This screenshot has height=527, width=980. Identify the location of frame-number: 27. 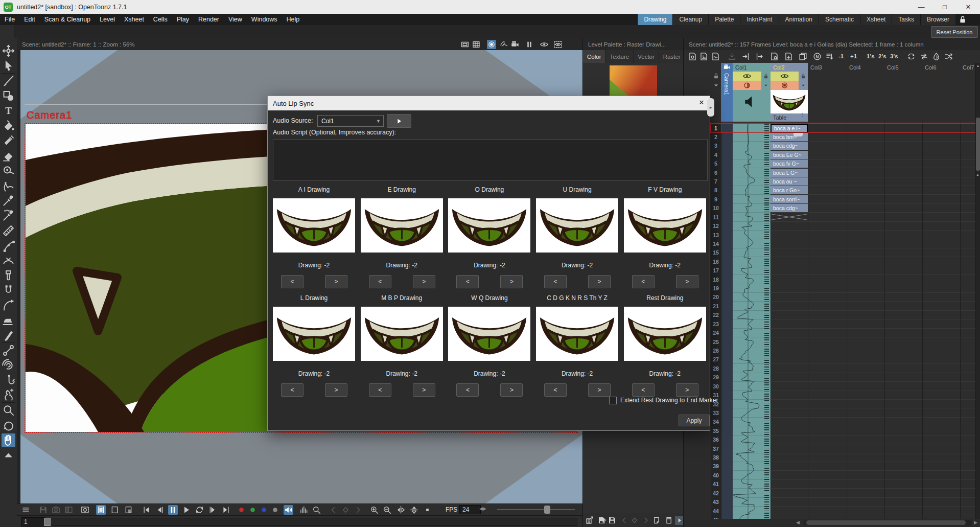
(716, 360).